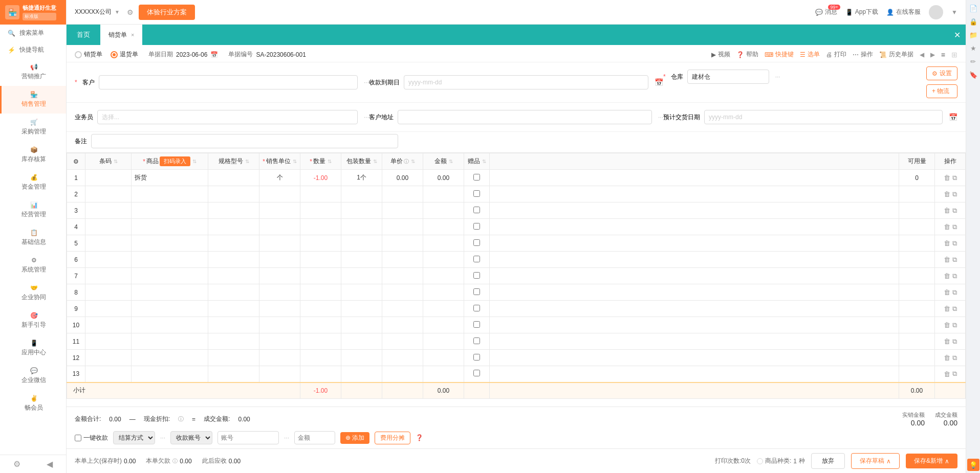 The height and width of the screenshot is (473, 980). I want to click on sidebar-item-sales: 🏪 销售管理, so click(33, 100).